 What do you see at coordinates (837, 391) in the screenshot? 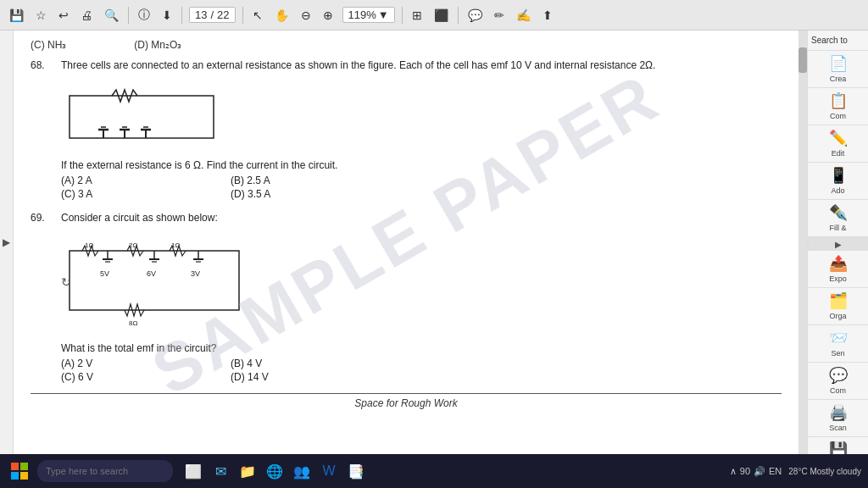
I see `comment-sidebar-label: Com` at bounding box center [837, 391].